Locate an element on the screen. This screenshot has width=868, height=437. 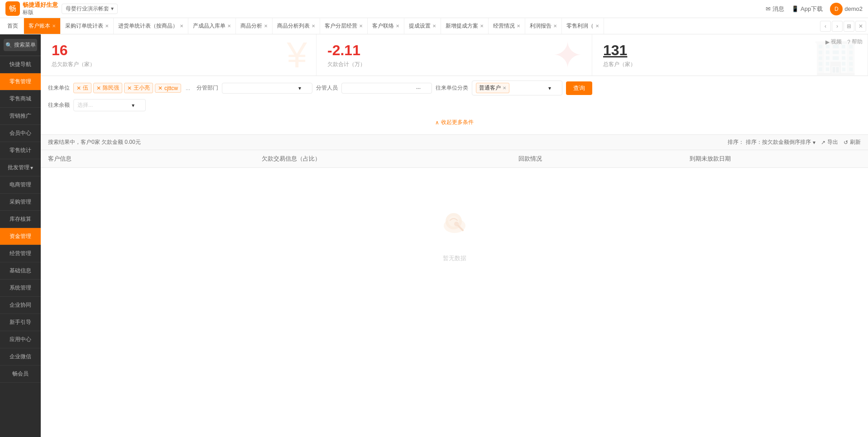
close-tab-customer-tier: ✕ is located at coordinates (361, 26).